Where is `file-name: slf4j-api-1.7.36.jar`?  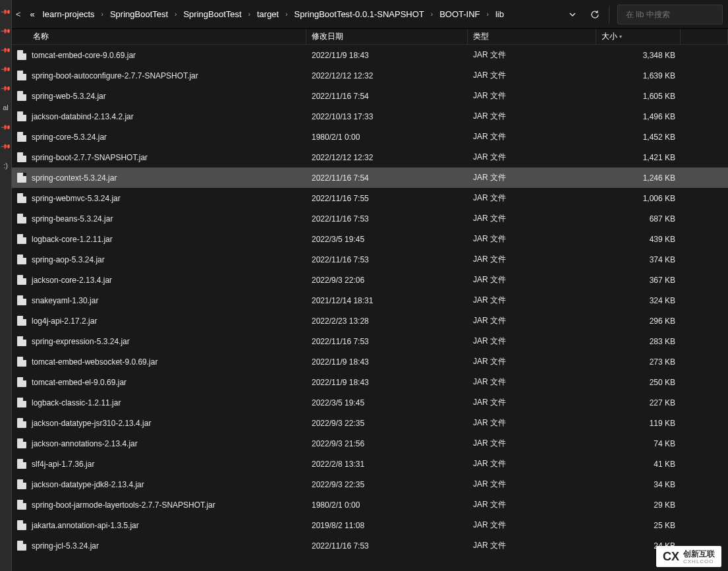
file-name: slf4j-api-1.7.36.jar is located at coordinates (63, 464).